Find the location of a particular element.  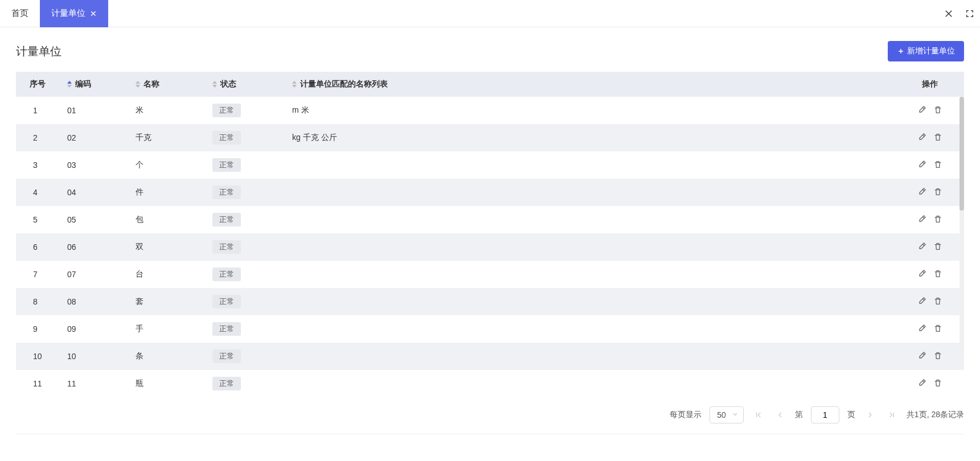

cell-code: 11 is located at coordinates (96, 384).